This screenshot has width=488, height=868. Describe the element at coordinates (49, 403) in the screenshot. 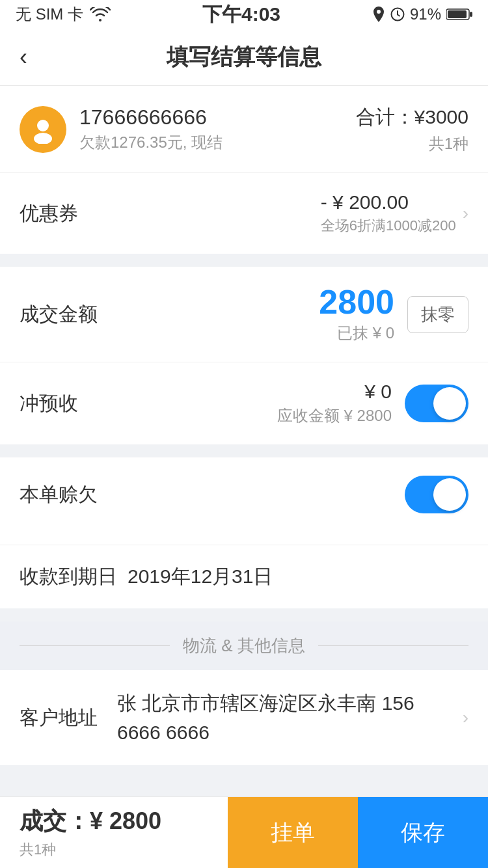

I see `precollect-label: 冲预收` at that location.